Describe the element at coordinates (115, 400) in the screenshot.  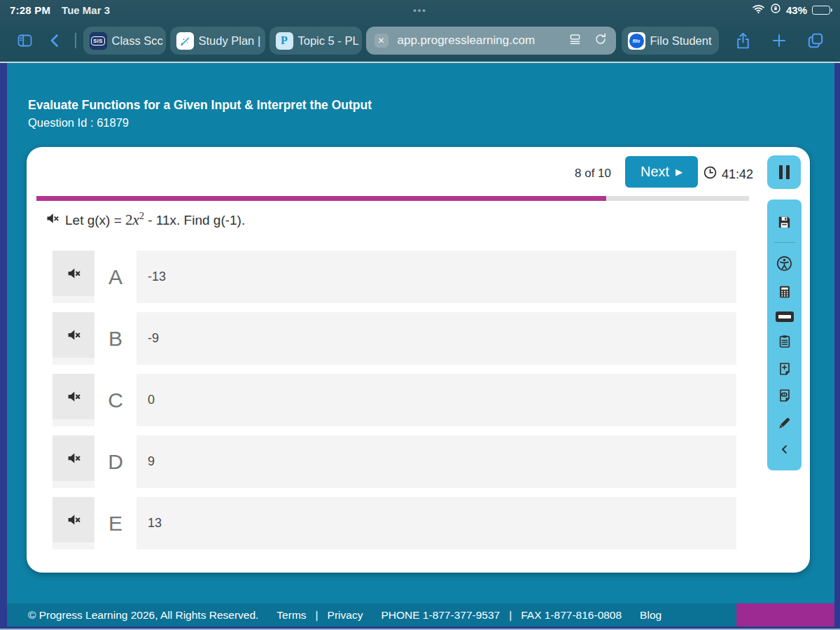
I see `option-letter: C` at that location.